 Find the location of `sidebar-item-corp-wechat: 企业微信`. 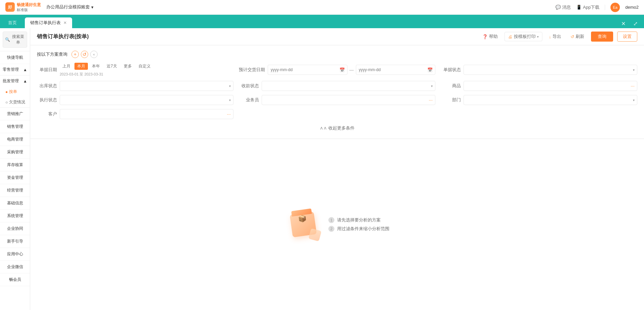

sidebar-item-corp-wechat: 企业微信 is located at coordinates (15, 267).